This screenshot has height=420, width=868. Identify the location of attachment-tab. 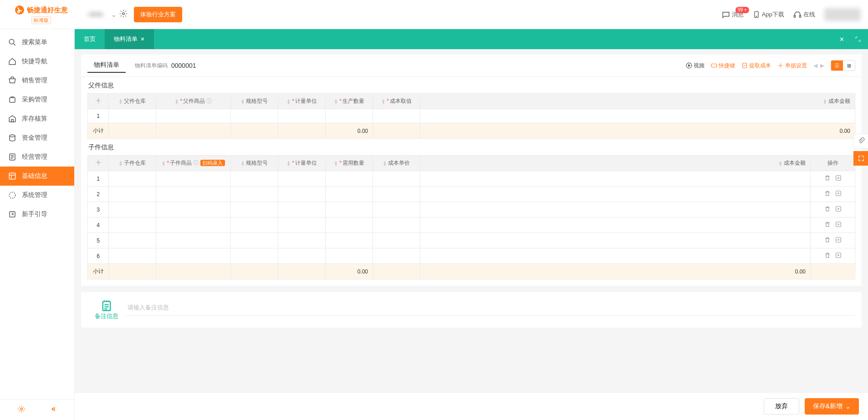
(861, 141).